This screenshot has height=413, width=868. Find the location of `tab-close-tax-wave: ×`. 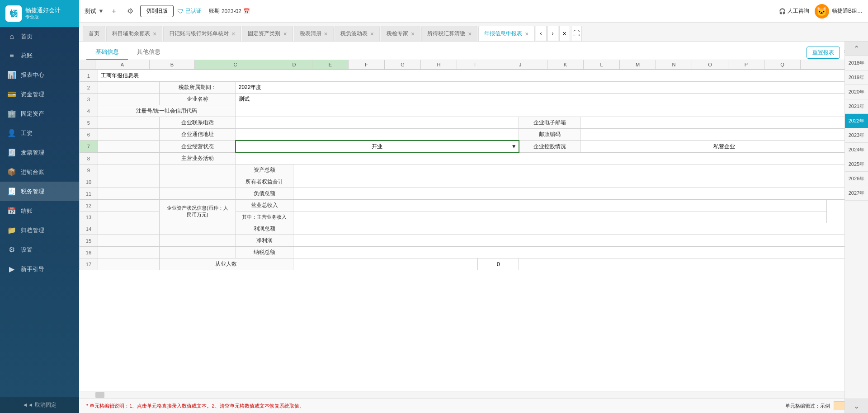

tab-close-tax-wave: × is located at coordinates (372, 34).